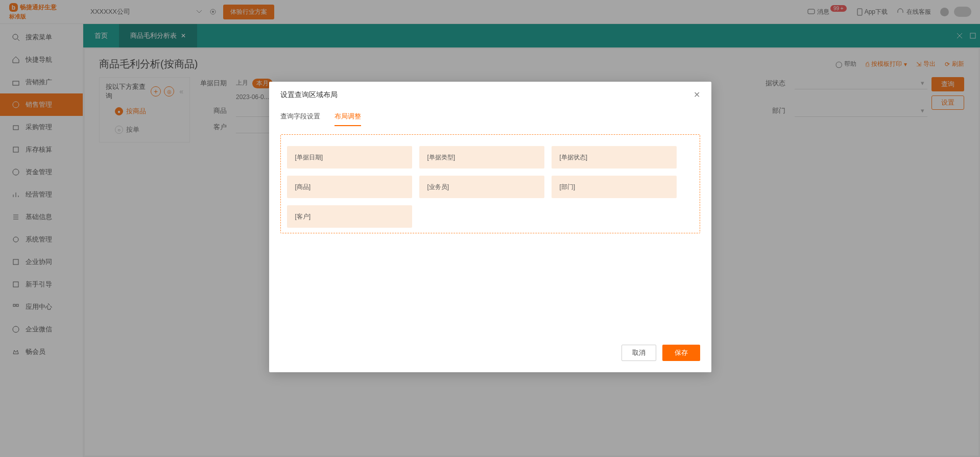  Describe the element at coordinates (349, 217) in the screenshot. I see `layout-chip: [客户]` at that location.